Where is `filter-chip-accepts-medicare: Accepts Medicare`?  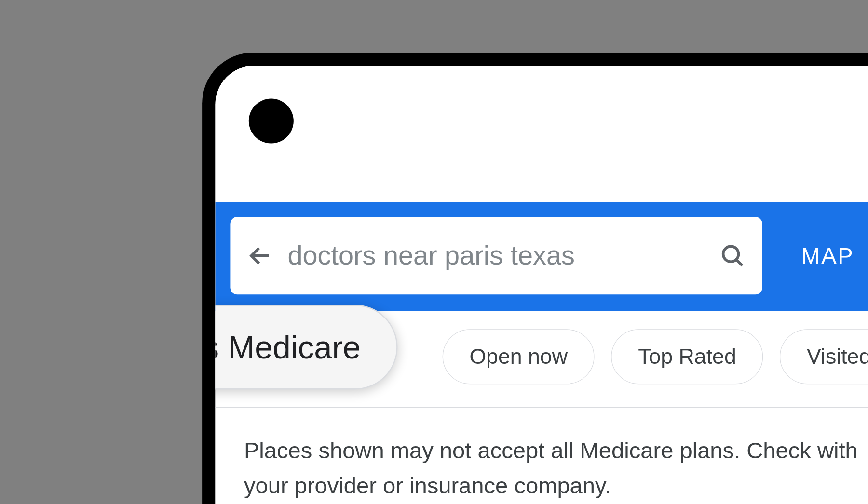
filter-chip-accepts-medicare: Accepts Medicare is located at coordinates (306, 347).